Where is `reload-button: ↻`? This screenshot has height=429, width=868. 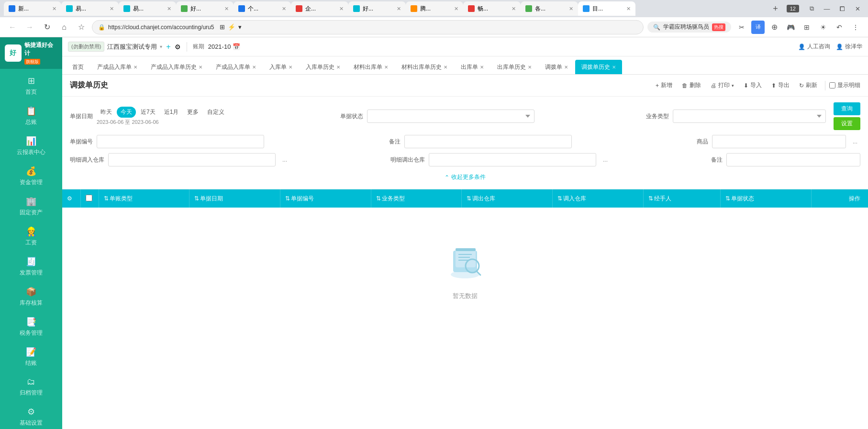 reload-button: ↻ is located at coordinates (47, 27).